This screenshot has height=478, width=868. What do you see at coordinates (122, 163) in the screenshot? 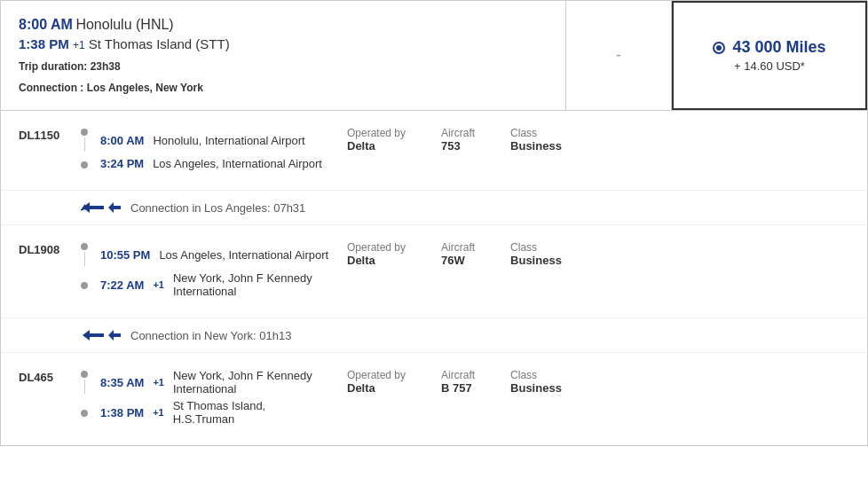
I see `arr-time-dl1150: 3:24 PM` at bounding box center [122, 163].